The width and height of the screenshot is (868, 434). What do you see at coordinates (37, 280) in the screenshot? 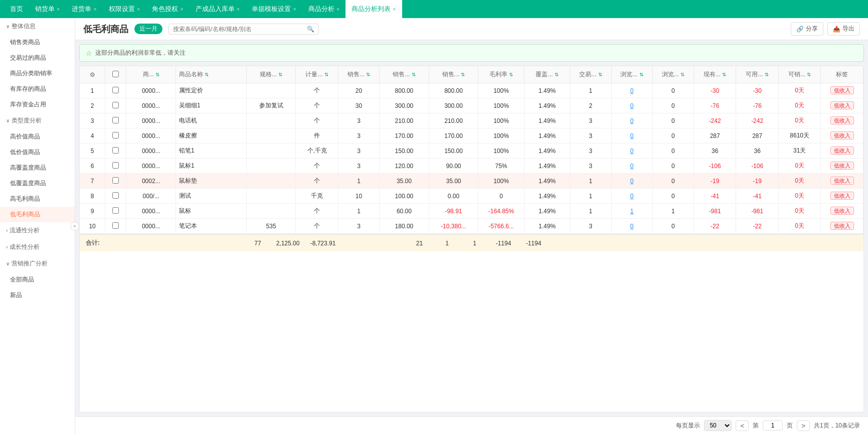
I see `sidebar-item-all-products: 全部商品` at bounding box center [37, 280].